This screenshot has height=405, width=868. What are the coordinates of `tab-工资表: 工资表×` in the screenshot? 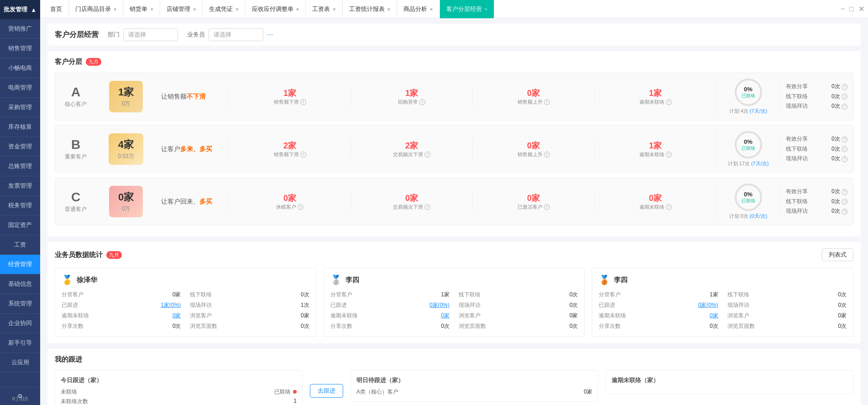 It's located at (324, 9).